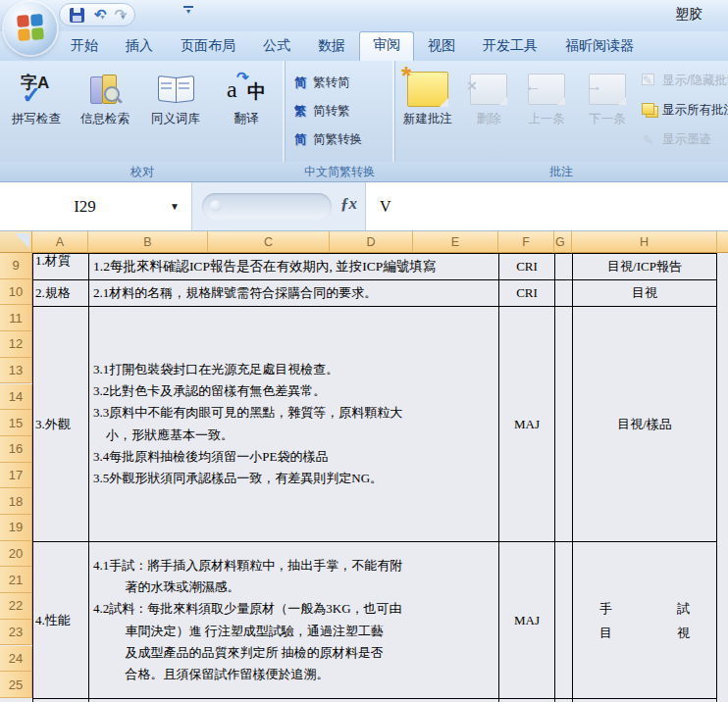  What do you see at coordinates (406, 76) in the screenshot?
I see `spark-icon: *` at bounding box center [406, 76].